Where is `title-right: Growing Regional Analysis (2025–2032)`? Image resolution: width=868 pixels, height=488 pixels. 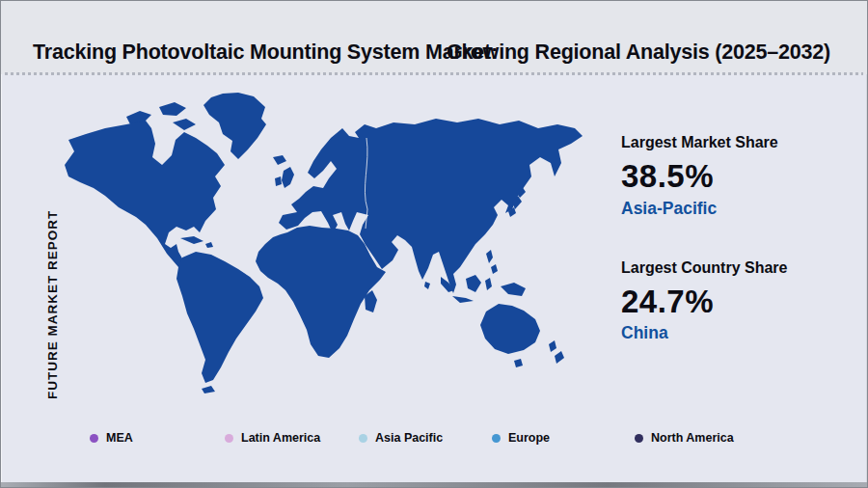 title-right: Growing Regional Analysis (2025–2032) is located at coordinates (638, 52).